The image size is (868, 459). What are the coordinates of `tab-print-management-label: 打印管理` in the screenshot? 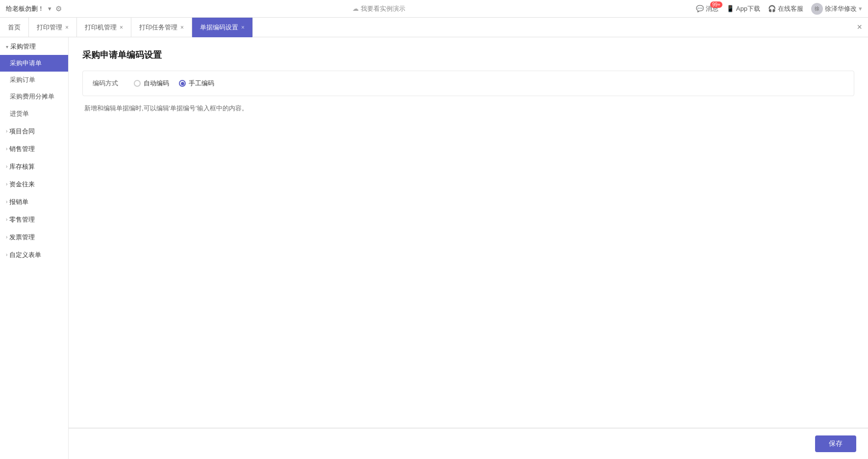 It's located at (50, 27).